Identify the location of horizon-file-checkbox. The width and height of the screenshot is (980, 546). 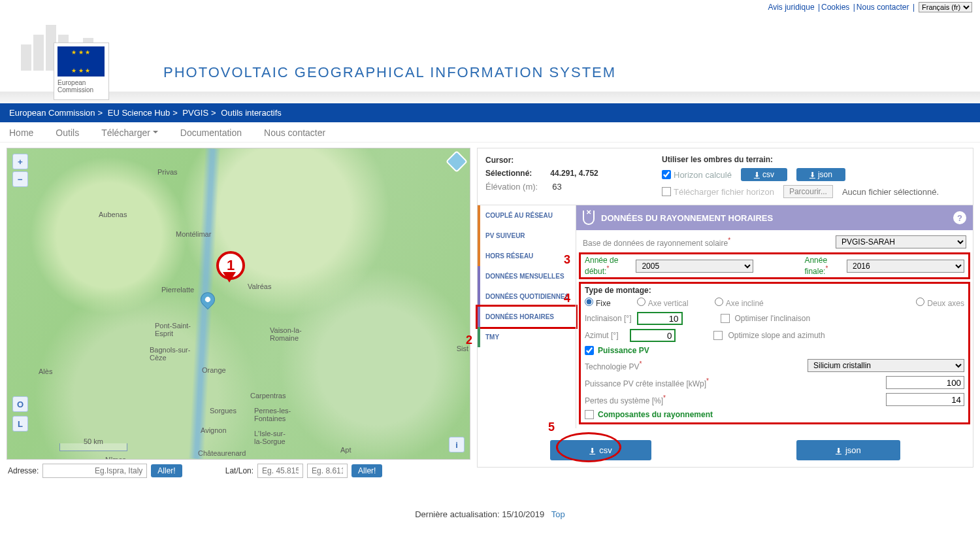
(666, 192).